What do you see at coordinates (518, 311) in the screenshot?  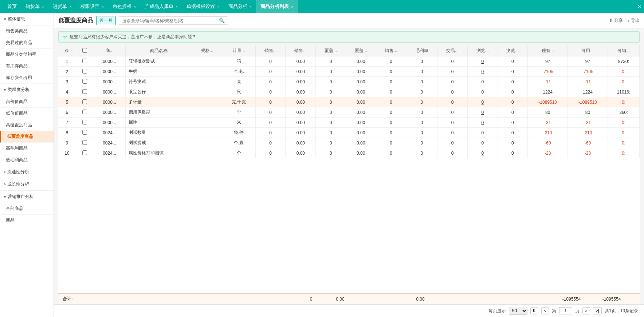 I see `per-page-select: 50 100 200` at bounding box center [518, 311].